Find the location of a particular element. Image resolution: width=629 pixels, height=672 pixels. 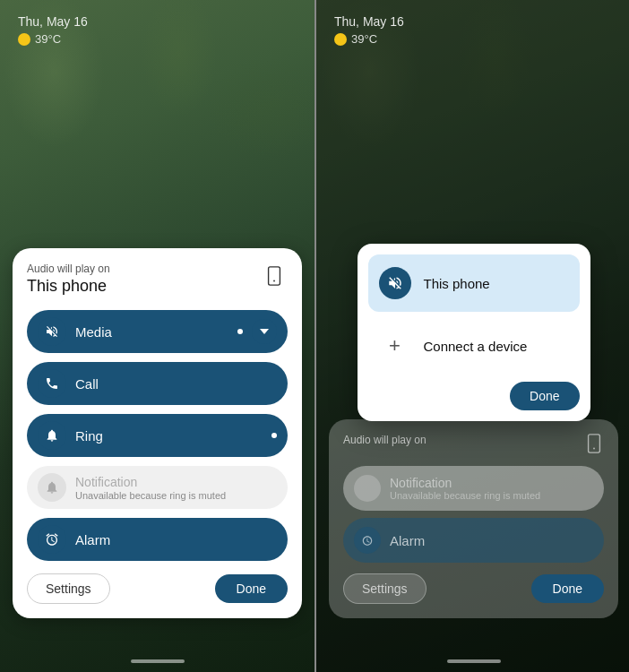

phone-device-icon-btn is located at coordinates (274, 278).